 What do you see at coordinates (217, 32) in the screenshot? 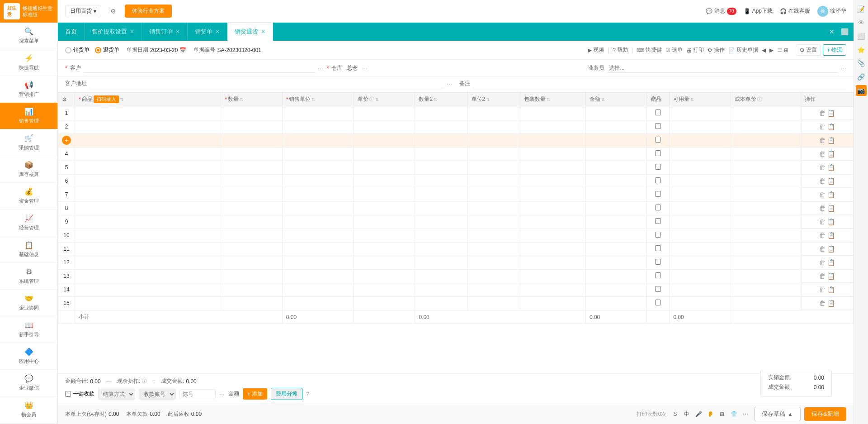
I see `tab-close-sale-delivery: ✕` at bounding box center [217, 32].